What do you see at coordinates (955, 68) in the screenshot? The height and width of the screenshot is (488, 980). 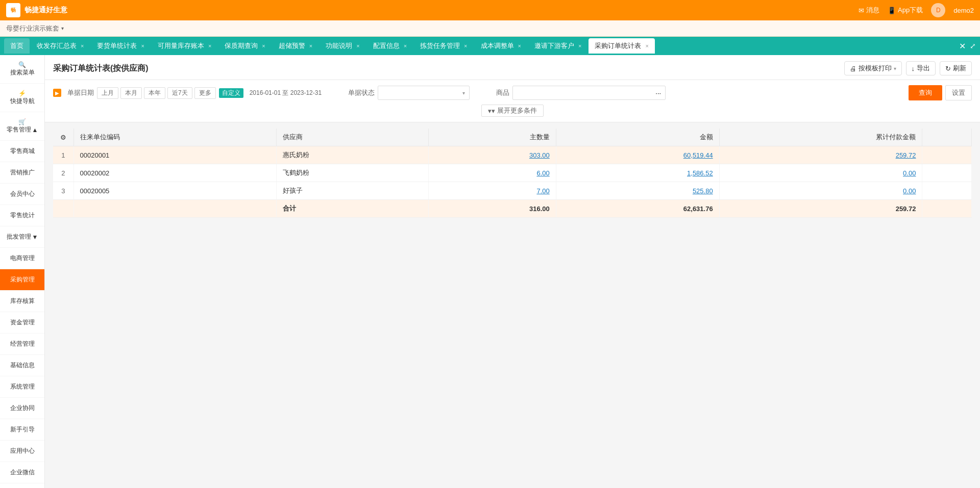 I see `refresh-button: ↻ 刷新` at bounding box center [955, 68].